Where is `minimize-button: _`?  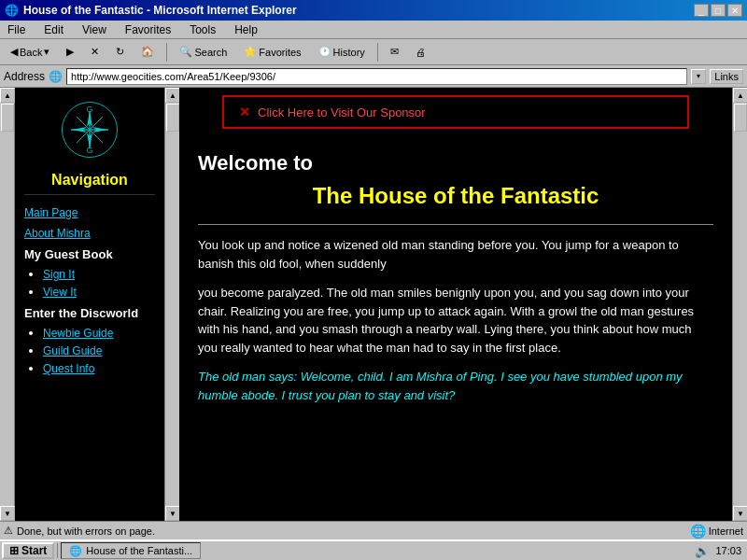 minimize-button: _ is located at coordinates (701, 10).